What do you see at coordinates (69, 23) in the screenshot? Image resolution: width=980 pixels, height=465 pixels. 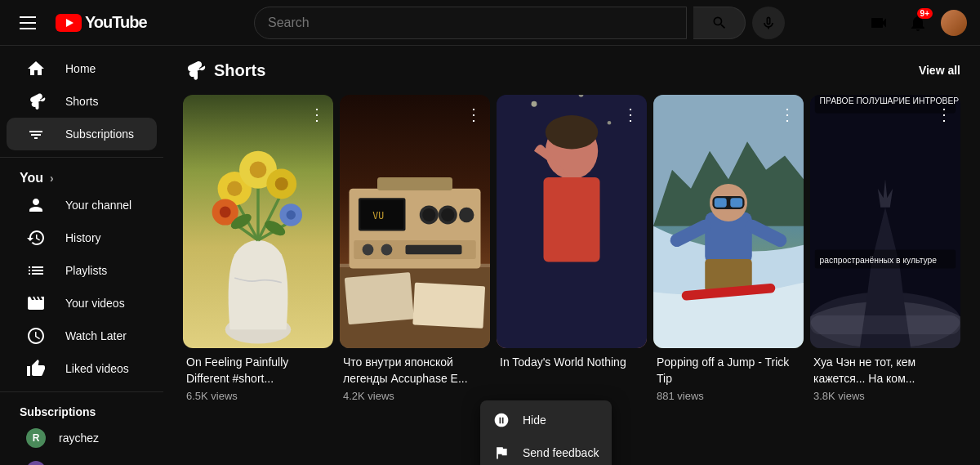 I see `youtube-logo-icon` at bounding box center [69, 23].